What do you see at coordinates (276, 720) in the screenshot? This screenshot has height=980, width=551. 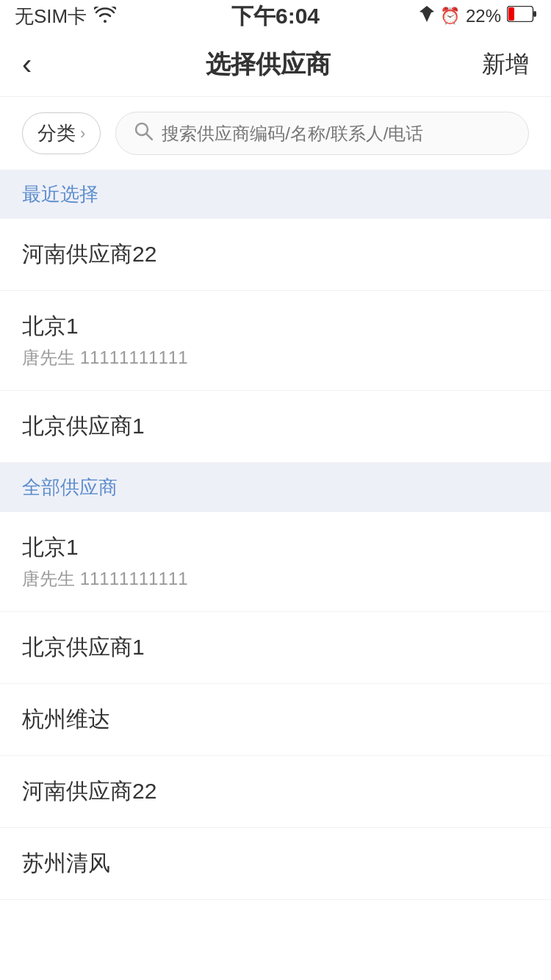 I see `item-name: 杭州维达` at bounding box center [276, 720].